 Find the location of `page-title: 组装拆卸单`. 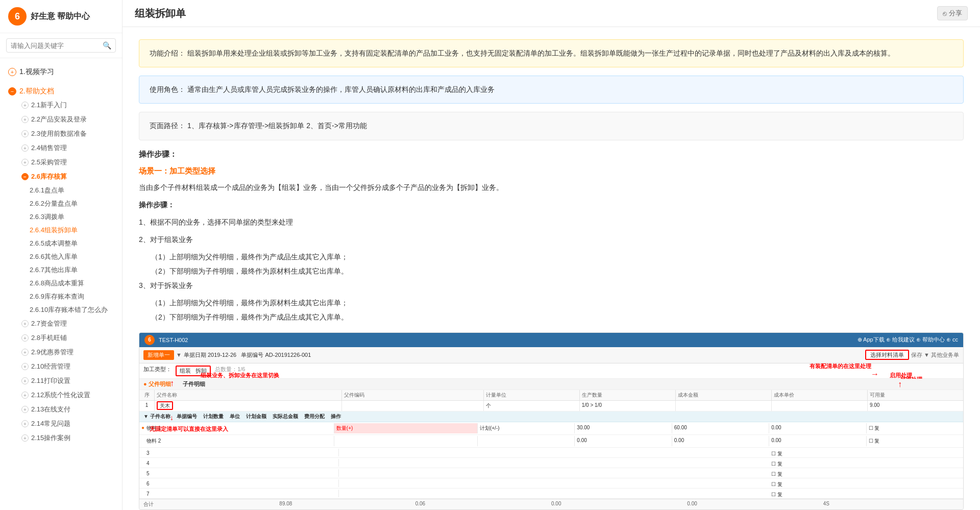

page-title: 组装拆卸单 is located at coordinates (160, 13).